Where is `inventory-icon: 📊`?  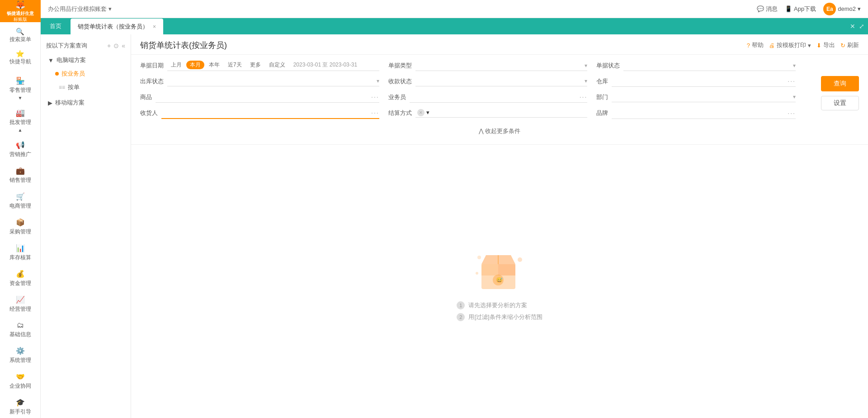 inventory-icon: 📊 is located at coordinates (20, 248).